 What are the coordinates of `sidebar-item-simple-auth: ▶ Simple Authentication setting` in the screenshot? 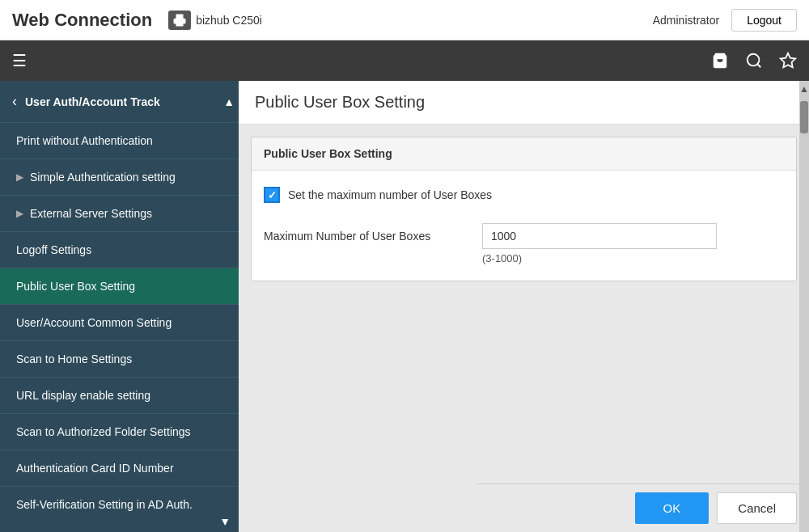 It's located at (120, 178).